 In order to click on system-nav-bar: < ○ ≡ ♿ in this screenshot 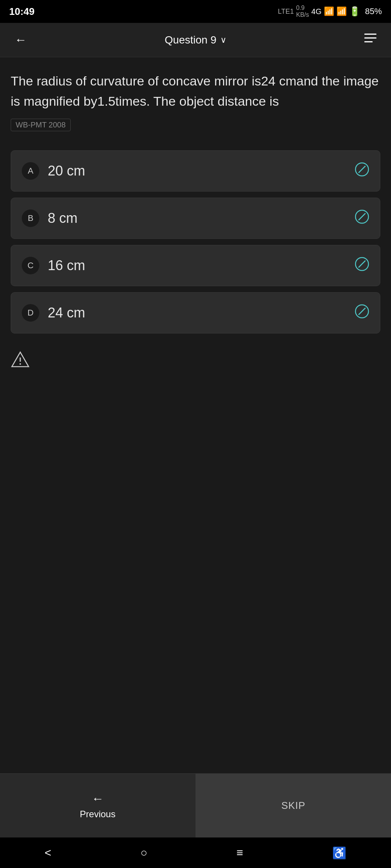, I will do `click(196, 853)`.